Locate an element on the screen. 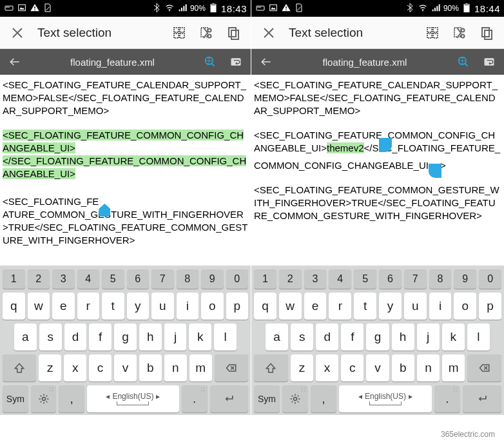 This screenshot has width=504, height=444. close-icon is located at coordinates (17, 33).